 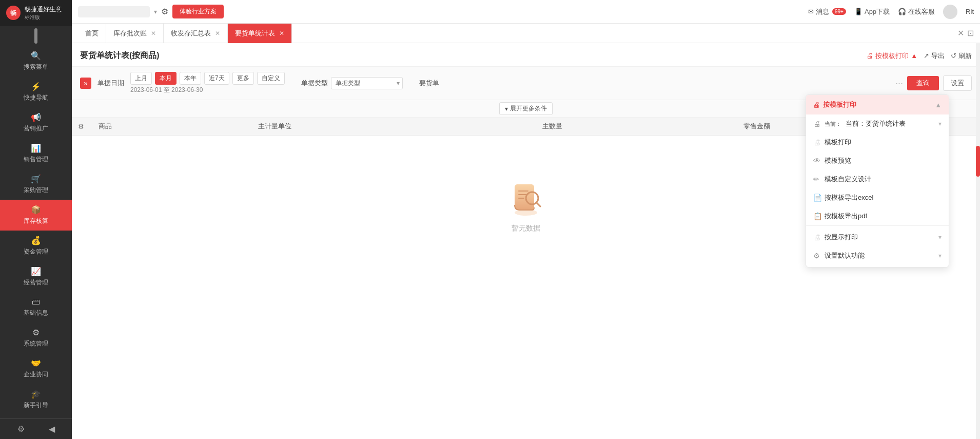 What do you see at coordinates (940, 124) in the screenshot?
I see `current-arrow-icon: ▾` at bounding box center [940, 124].